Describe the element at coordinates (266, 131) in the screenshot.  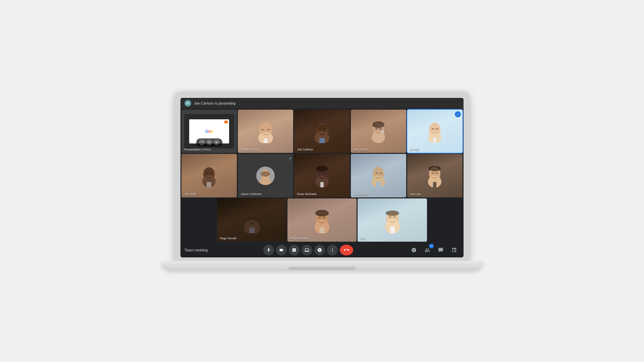
I see `tile-cillian: Cillian Garner` at that location.